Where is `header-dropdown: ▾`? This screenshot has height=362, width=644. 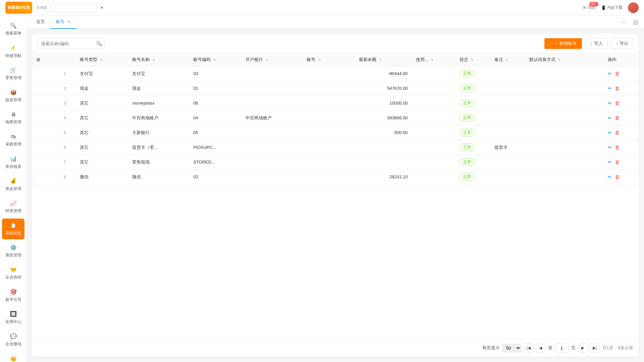
header-dropdown: ▾ is located at coordinates (102, 8).